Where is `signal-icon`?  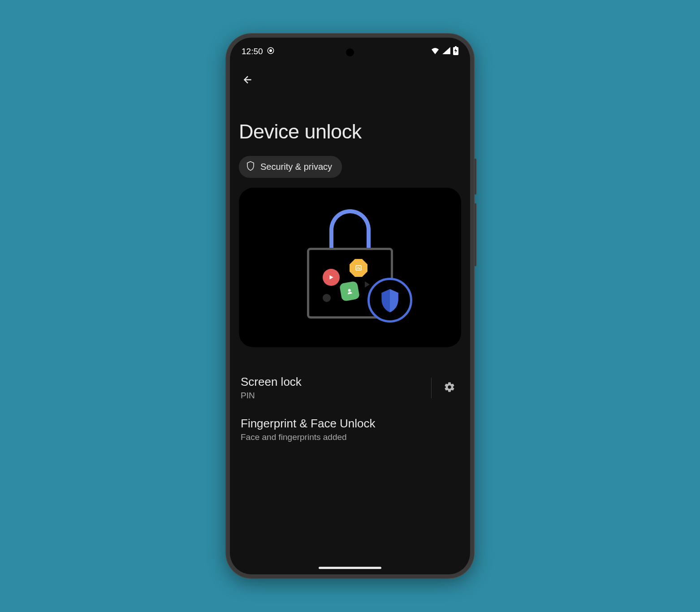 signal-icon is located at coordinates (446, 52).